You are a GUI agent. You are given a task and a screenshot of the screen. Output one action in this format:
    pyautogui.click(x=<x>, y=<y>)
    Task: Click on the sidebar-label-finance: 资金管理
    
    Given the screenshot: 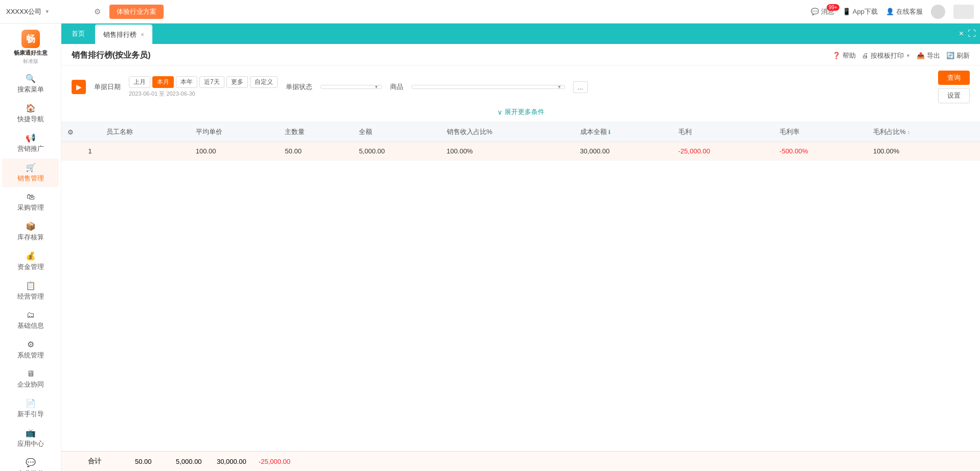 What is the action you would take?
    pyautogui.click(x=31, y=267)
    